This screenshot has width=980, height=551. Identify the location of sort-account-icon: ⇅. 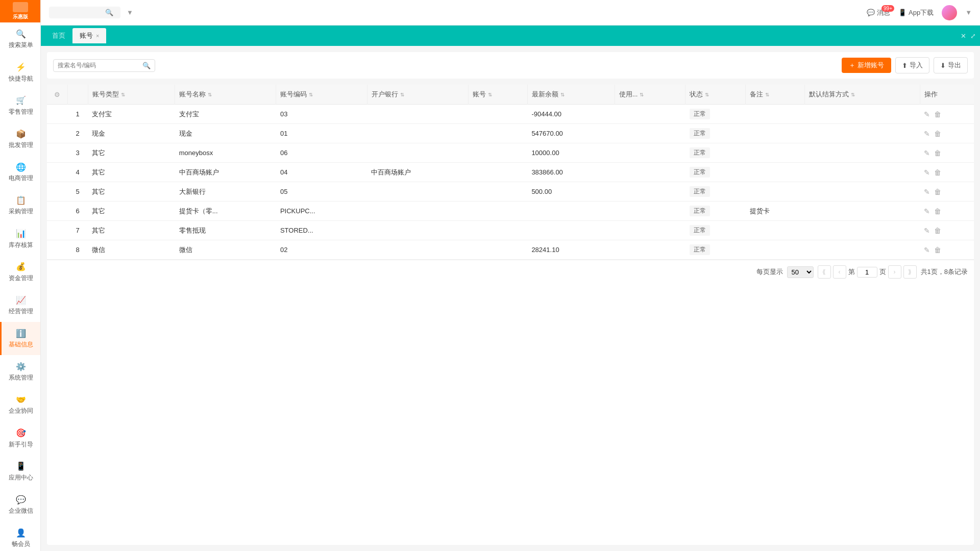
(490, 95).